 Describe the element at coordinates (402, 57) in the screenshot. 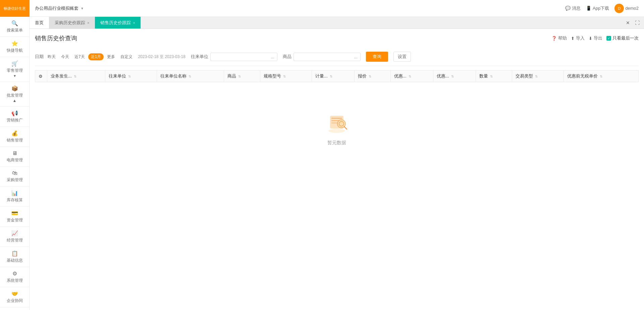

I see `settings-button: 设置` at that location.